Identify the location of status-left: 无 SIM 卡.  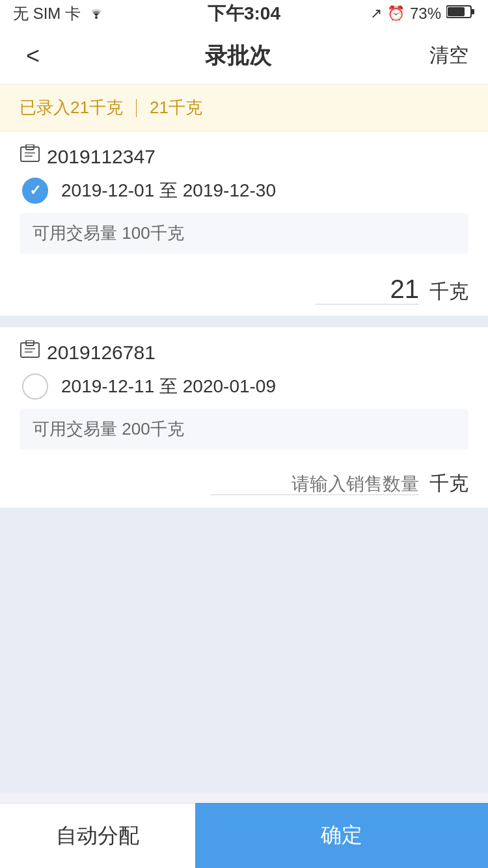
(59, 14).